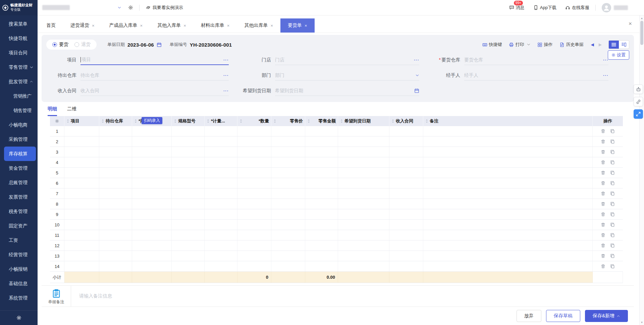  Describe the element at coordinates (19, 125) in the screenshot. I see `sidebar-item: 小畅电商` at that location.